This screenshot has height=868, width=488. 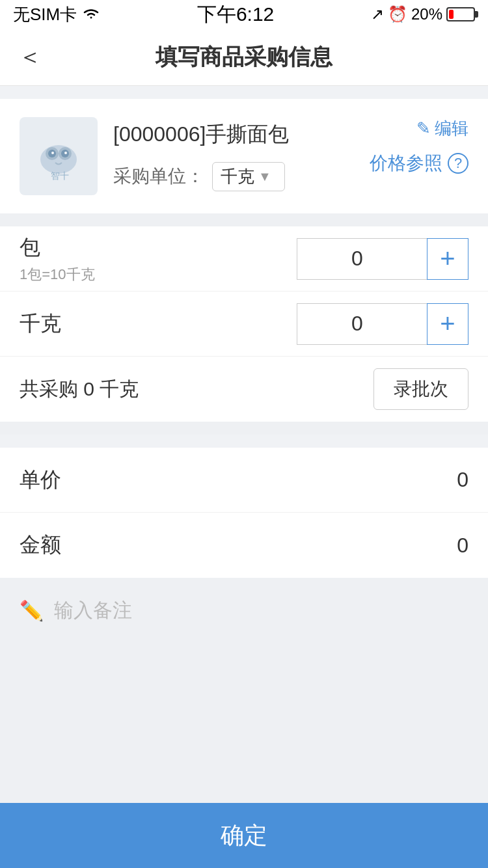 I want to click on total-label: 共采购 0 千克, so click(x=79, y=389).